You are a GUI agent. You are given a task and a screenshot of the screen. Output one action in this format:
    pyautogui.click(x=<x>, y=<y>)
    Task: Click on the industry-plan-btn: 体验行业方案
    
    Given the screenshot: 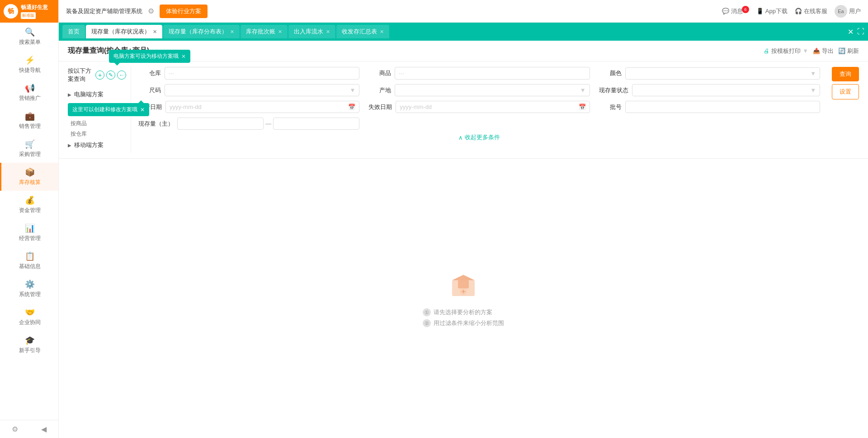 What is the action you would take?
    pyautogui.click(x=184, y=11)
    